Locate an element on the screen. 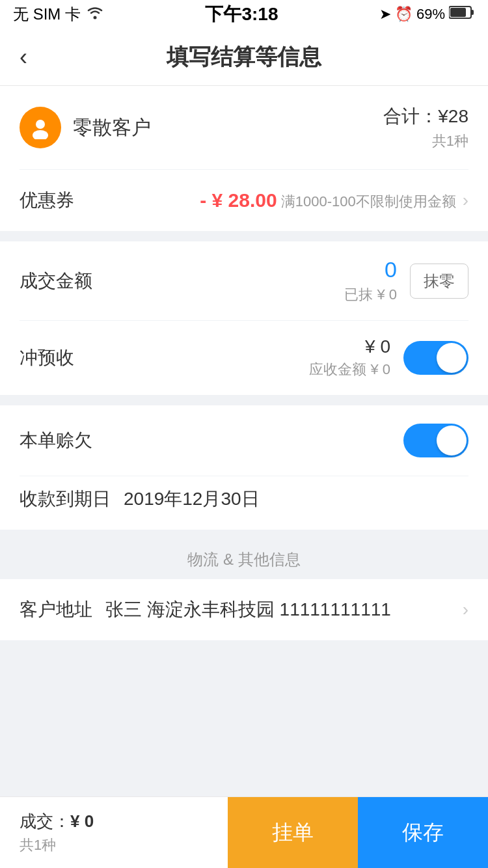  due-date-label: 收款到期日 is located at coordinates (65, 499).